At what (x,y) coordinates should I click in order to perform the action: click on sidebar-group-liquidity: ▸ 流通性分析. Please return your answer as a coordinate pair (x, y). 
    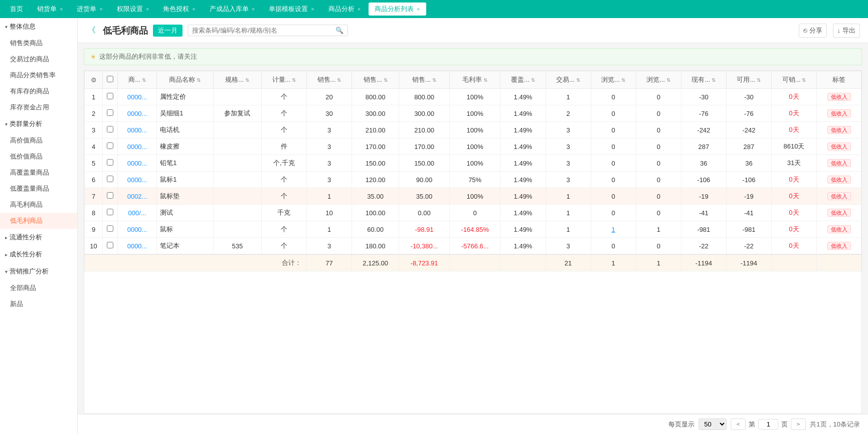
    Looking at the image, I should click on (39, 237).